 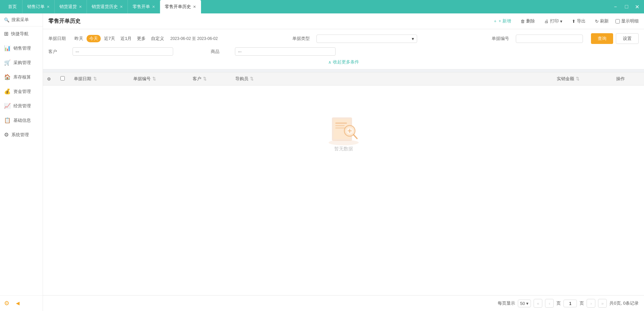 What do you see at coordinates (570, 303) in the screenshot?
I see `page-number-input` at bounding box center [570, 303].